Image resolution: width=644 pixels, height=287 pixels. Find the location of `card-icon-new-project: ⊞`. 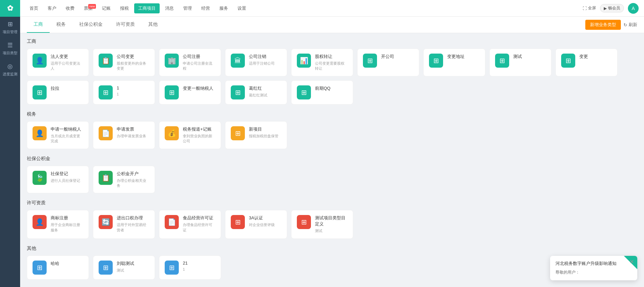

card-icon-new-project: ⊞ is located at coordinates (238, 133).